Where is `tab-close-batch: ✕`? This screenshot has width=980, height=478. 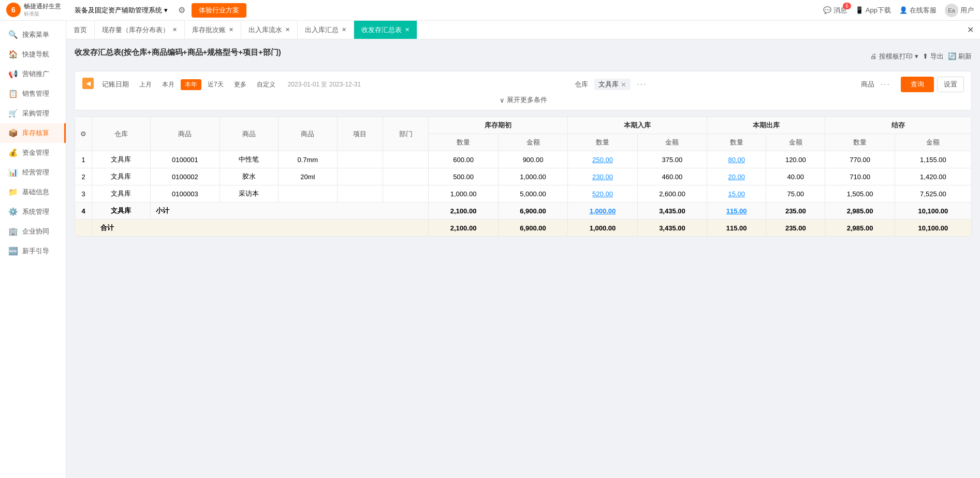
tab-close-batch: ✕ is located at coordinates (231, 30).